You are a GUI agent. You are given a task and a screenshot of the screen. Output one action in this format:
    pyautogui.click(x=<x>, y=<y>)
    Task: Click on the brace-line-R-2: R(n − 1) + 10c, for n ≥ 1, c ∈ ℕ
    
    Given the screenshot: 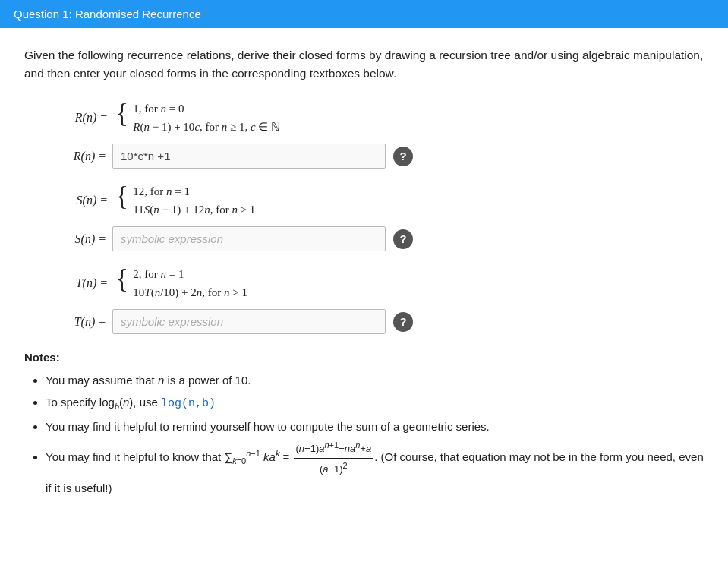 What is the action you would take?
    pyautogui.click(x=206, y=127)
    